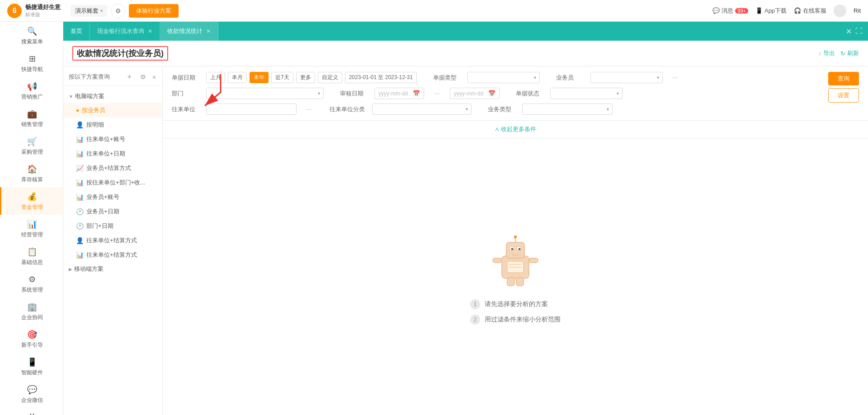 The height and width of the screenshot is (415, 868). What do you see at coordinates (849, 32) in the screenshot?
I see `tab-close-window-btn: ✕` at bounding box center [849, 32].